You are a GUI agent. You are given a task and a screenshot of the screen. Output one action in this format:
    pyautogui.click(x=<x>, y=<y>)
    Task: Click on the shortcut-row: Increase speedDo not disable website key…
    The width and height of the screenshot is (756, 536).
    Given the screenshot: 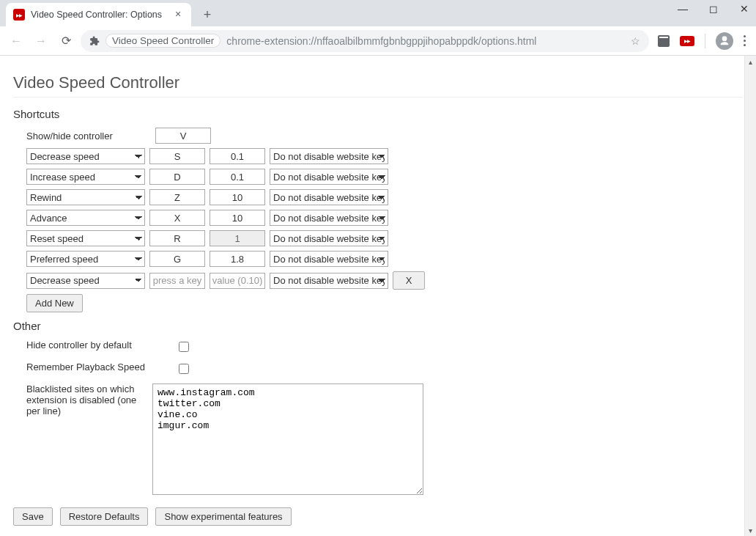 What is the action you would take?
    pyautogui.click(x=385, y=177)
    